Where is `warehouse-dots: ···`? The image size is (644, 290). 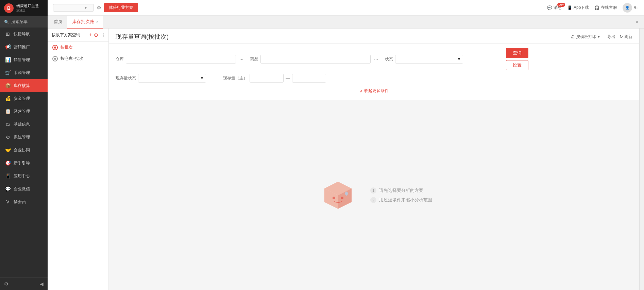
warehouse-dots: ··· is located at coordinates (241, 59).